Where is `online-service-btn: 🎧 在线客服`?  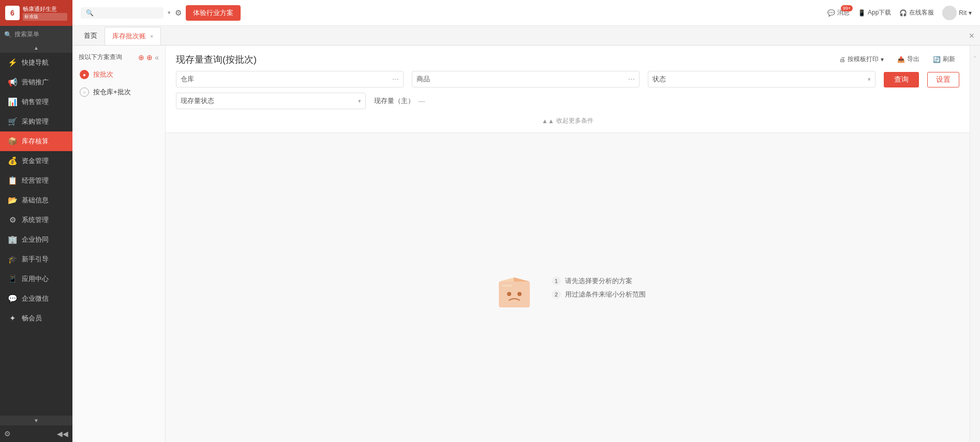
online-service-btn: 🎧 在线客服 is located at coordinates (917, 12).